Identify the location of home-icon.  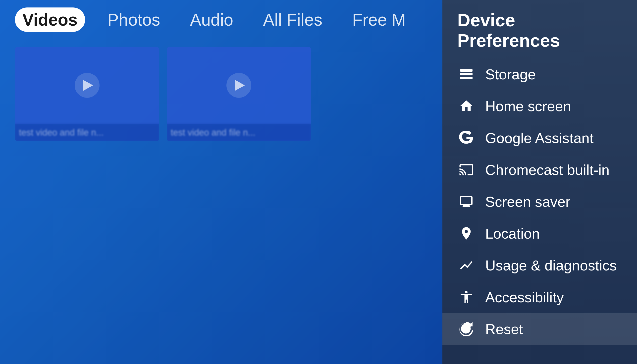
(466, 106).